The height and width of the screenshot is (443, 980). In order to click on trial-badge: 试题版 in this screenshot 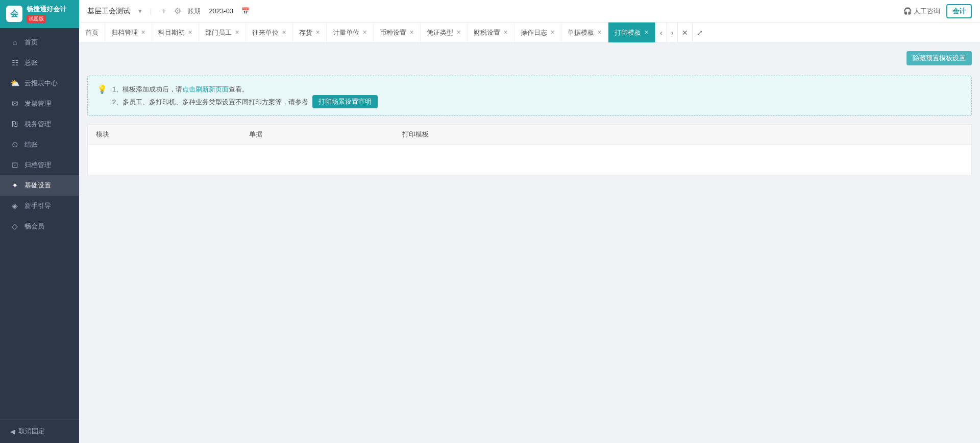, I will do `click(36, 19)`.